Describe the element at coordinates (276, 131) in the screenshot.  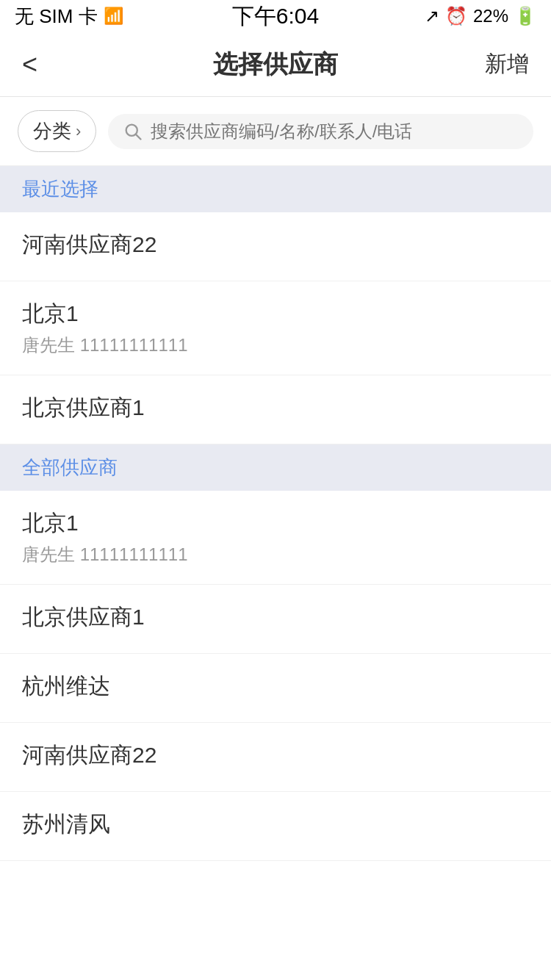
I see `search-row: 分类 ›` at that location.